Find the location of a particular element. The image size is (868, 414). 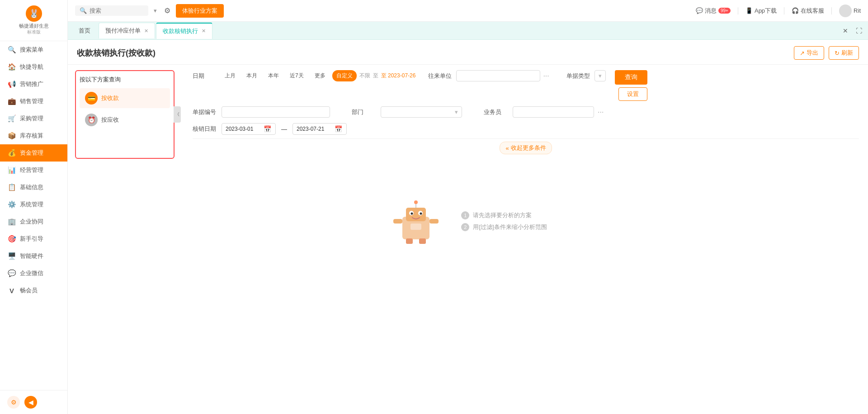

empty-instructions: 1 请先选择要分析的方案 2 用[过滤]条件来缩小分析范围 is located at coordinates (504, 221).